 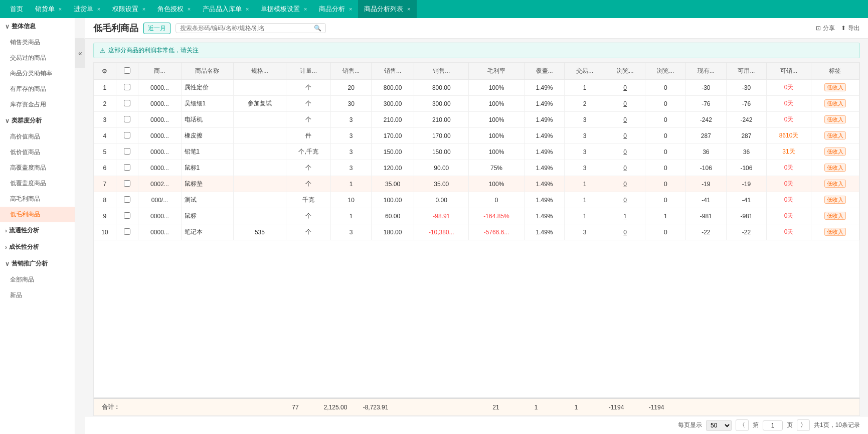 I want to click on sidebar-item-traded-products: 交易过的商品, so click(x=37, y=58).